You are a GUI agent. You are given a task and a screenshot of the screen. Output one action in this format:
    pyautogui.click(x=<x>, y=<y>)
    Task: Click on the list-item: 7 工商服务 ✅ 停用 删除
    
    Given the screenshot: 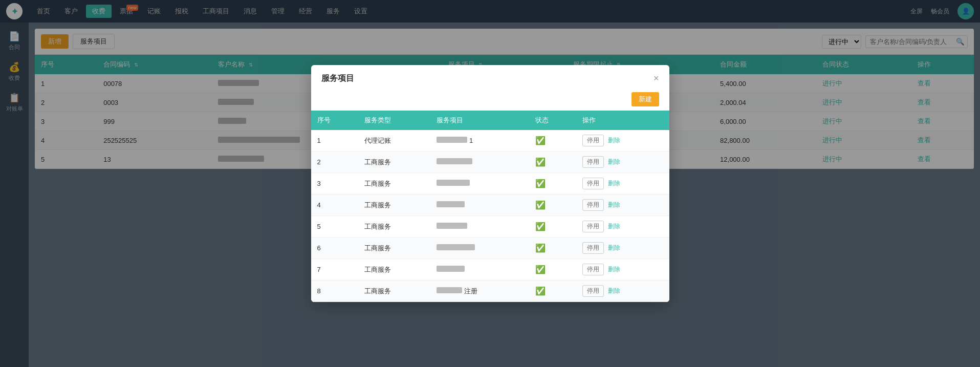 What is the action you would take?
    pyautogui.click(x=490, y=270)
    